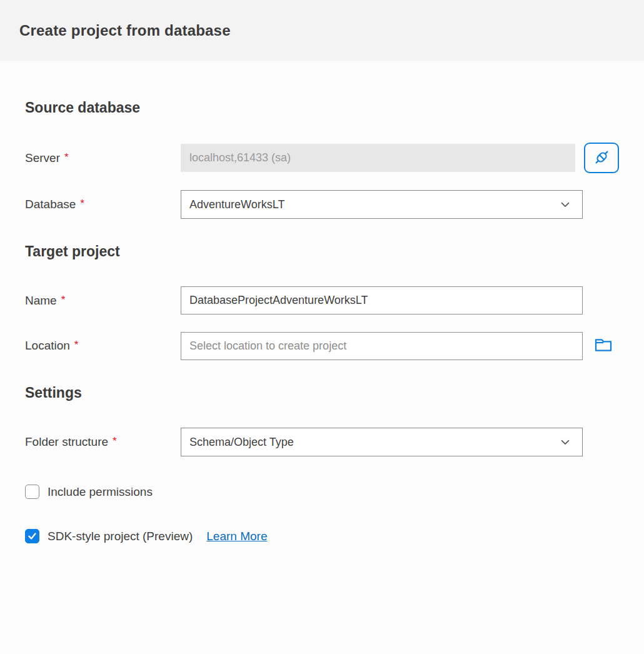  What do you see at coordinates (381, 346) in the screenshot?
I see `project-location-input` at bounding box center [381, 346].